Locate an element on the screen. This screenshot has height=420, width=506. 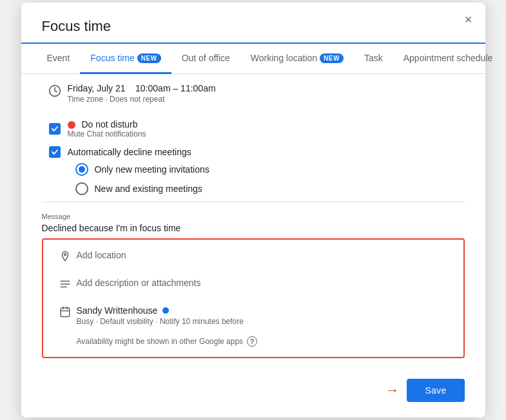
message-label: Message is located at coordinates (253, 216).